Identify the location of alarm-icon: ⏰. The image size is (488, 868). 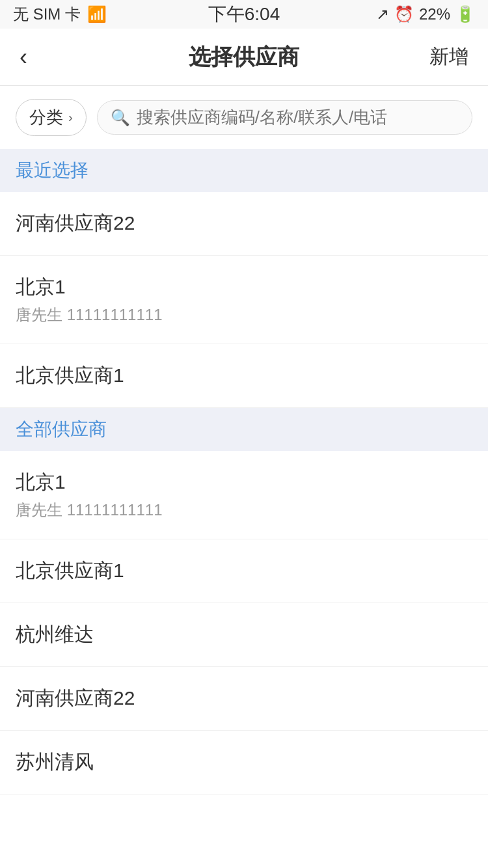
(404, 14).